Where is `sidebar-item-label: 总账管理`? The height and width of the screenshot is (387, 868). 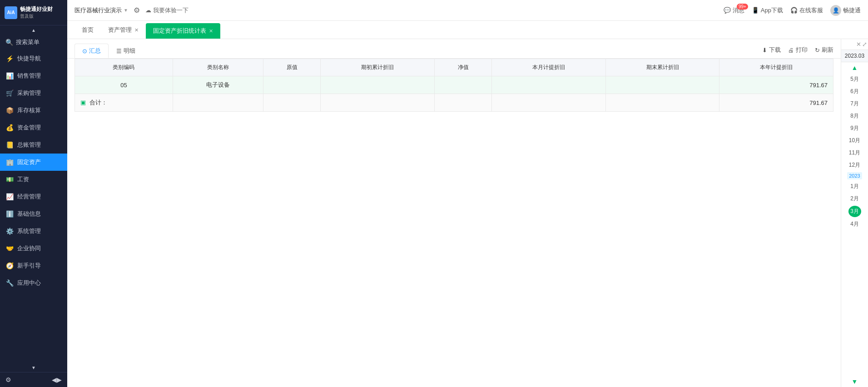 sidebar-item-label: 总账管理 is located at coordinates (29, 145).